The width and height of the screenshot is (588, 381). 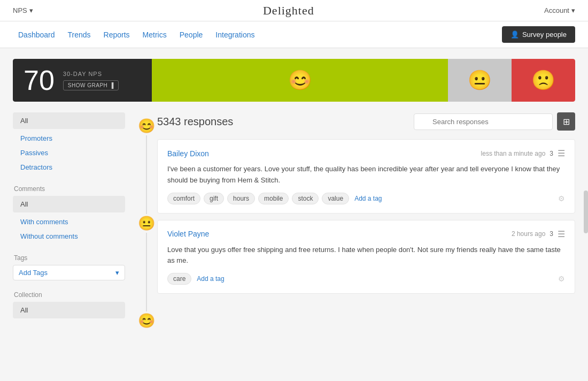 What do you see at coordinates (69, 310) in the screenshot?
I see `collection-all: All` at bounding box center [69, 310].